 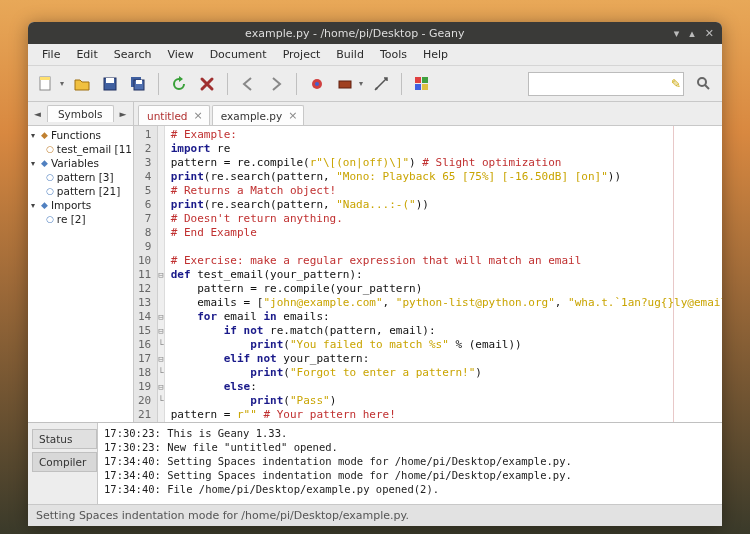 What do you see at coordinates (258, 115) in the screenshot?
I see `editor-tab: example.py×` at bounding box center [258, 115].